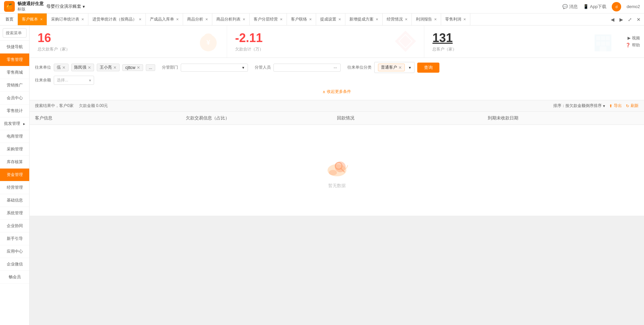 The width and height of the screenshot is (644, 325). Describe the element at coordinates (15, 201) in the screenshot. I see `sidebar-item-basic-info: 基础信息` at that location.